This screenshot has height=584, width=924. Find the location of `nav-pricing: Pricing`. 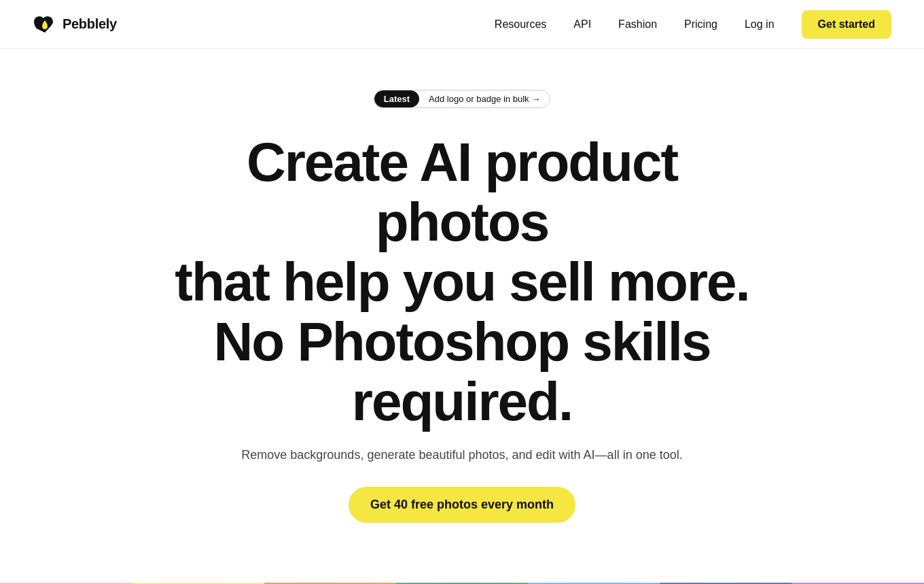

nav-pricing: Pricing is located at coordinates (701, 24).